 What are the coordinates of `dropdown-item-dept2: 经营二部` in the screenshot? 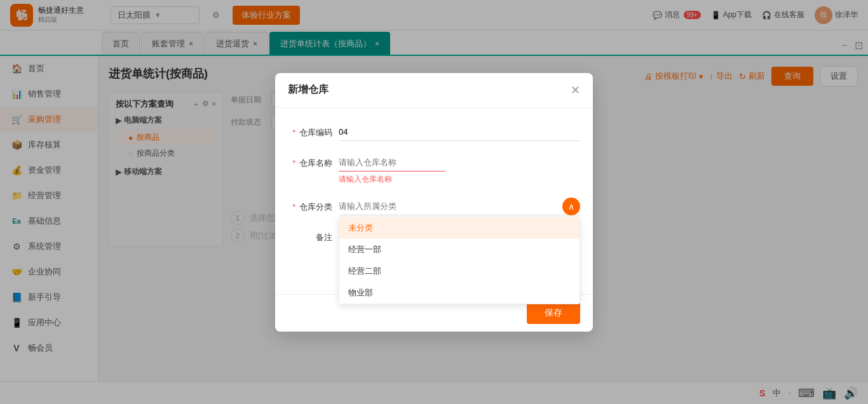 It's located at (459, 271).